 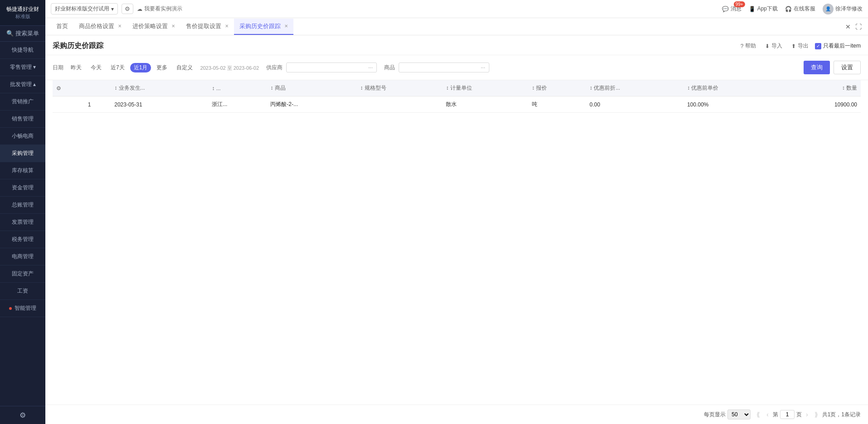 I want to click on version-selector: 好业财标准版交付试用 ▾, so click(x=84, y=9).